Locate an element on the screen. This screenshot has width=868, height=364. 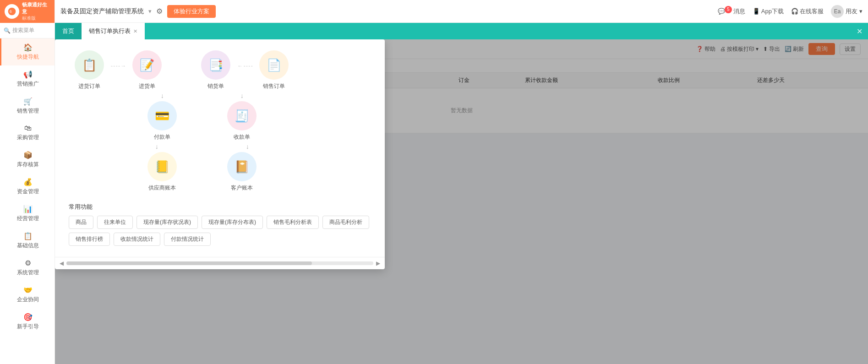
flow-node-sales-order: 📄 销售订单 is located at coordinates (274, 71).